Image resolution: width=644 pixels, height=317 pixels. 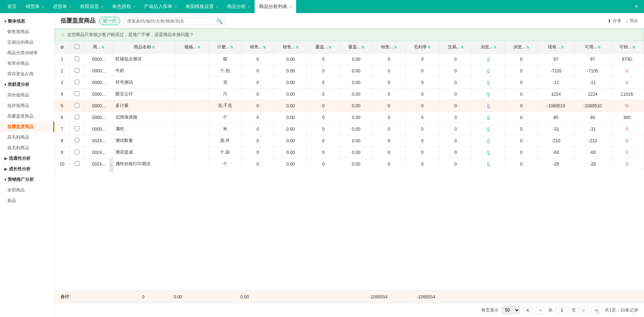 What do you see at coordinates (456, 47) in the screenshot?
I see `col-transaction: 交易...⇅` at bounding box center [456, 47].